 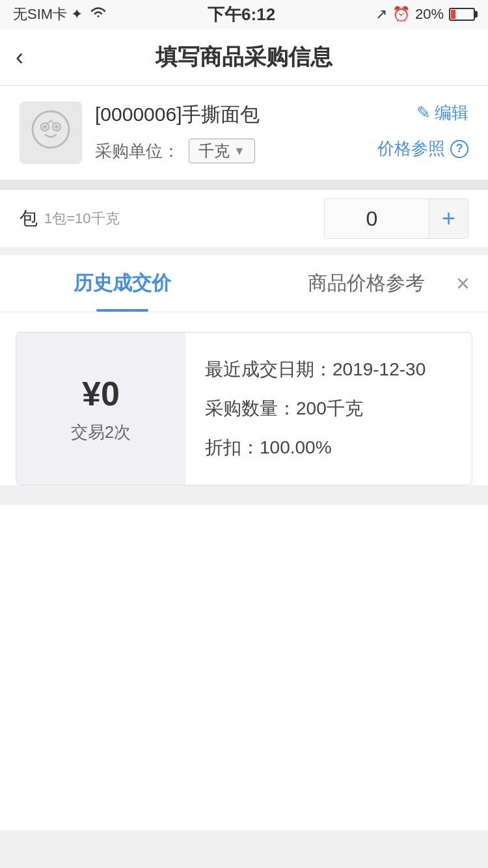 I want to click on quantity-unit-label: 包, so click(x=29, y=219).